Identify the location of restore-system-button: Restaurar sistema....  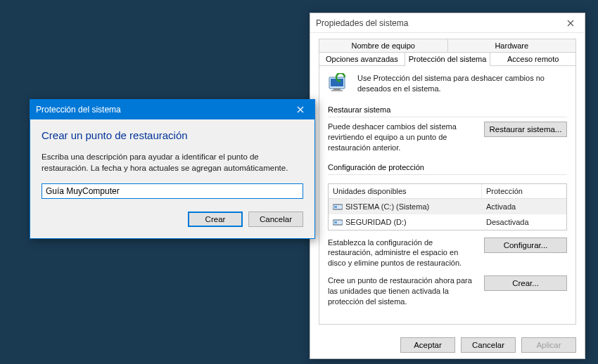
(526, 129).